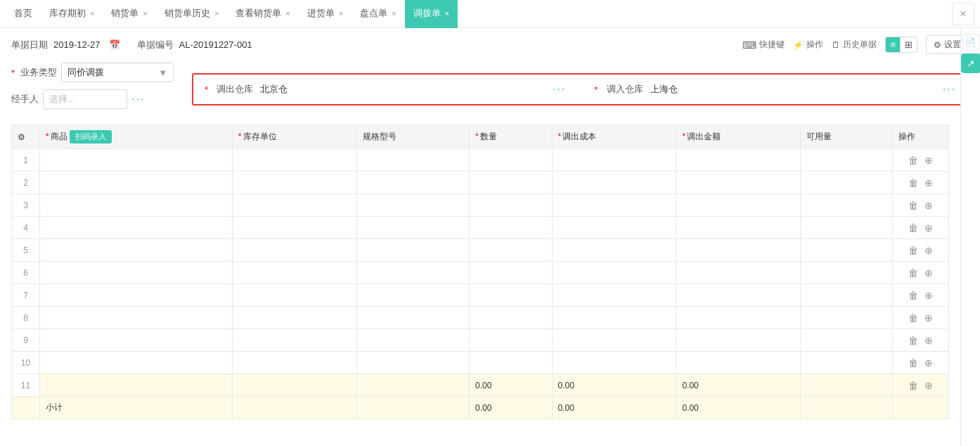 The image size is (980, 446). Describe the element at coordinates (321, 13) in the screenshot. I see `tab-purchase-label: 进货单` at that location.